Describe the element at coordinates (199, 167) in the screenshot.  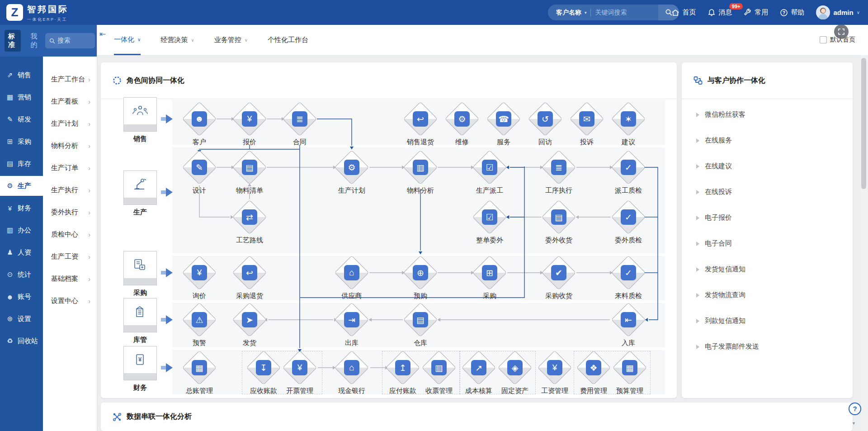
I see `diagram-node-设计: ✎设计` at that location.